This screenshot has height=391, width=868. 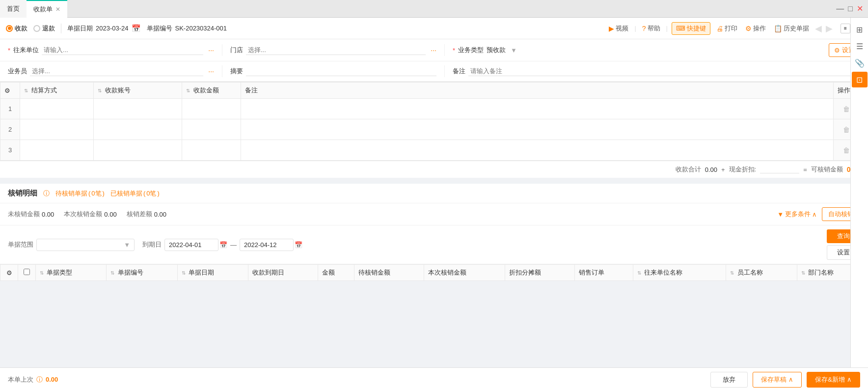 What do you see at coordinates (117, 71) in the screenshot?
I see `salesperson-input` at bounding box center [117, 71].